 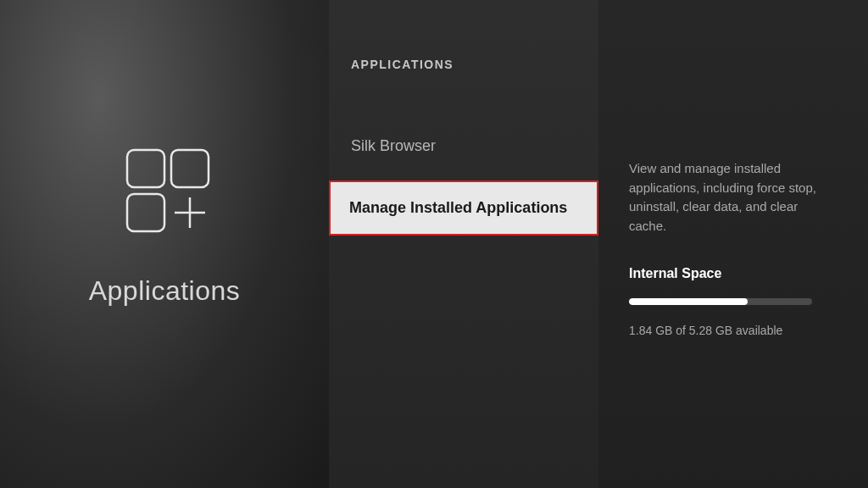 What do you see at coordinates (733, 197) in the screenshot?
I see `item-description: View and manage installed applications, …` at bounding box center [733, 197].